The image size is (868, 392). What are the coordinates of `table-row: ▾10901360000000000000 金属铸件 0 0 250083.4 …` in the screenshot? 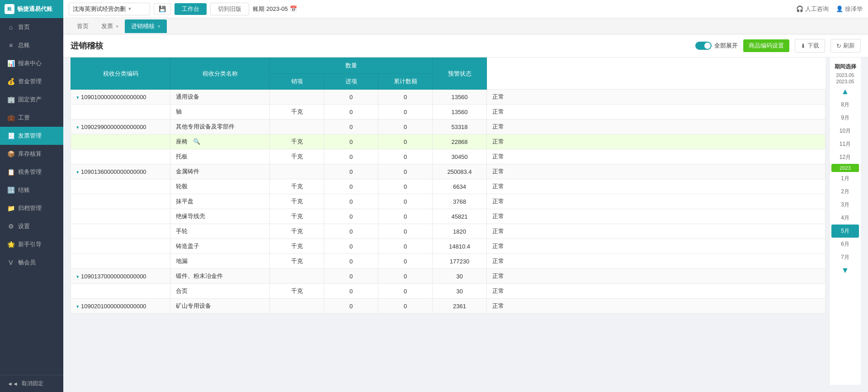 It's located at (448, 172).